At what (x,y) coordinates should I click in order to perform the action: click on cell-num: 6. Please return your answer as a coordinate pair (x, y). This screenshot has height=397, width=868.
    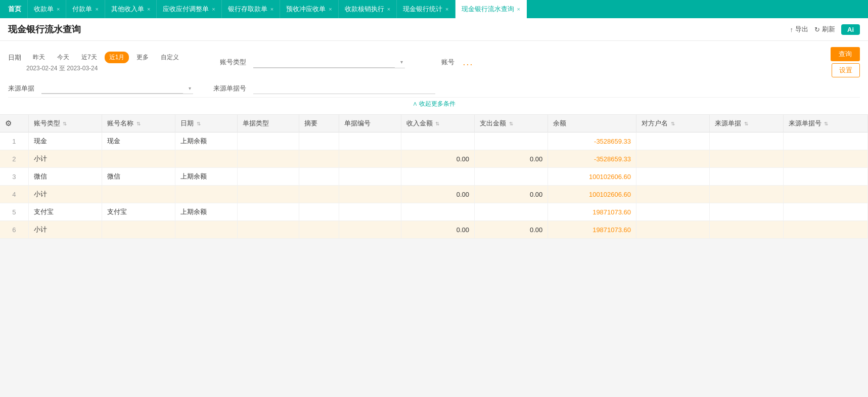
    Looking at the image, I should click on (14, 230).